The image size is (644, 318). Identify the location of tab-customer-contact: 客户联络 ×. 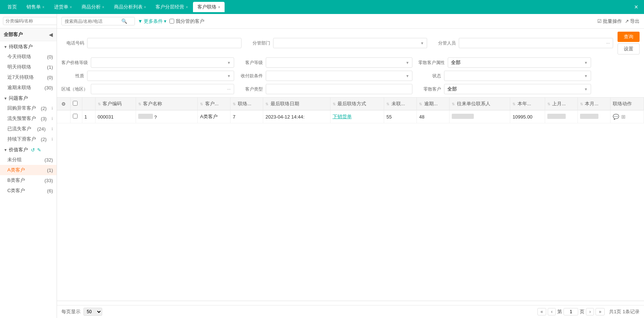
(209, 7).